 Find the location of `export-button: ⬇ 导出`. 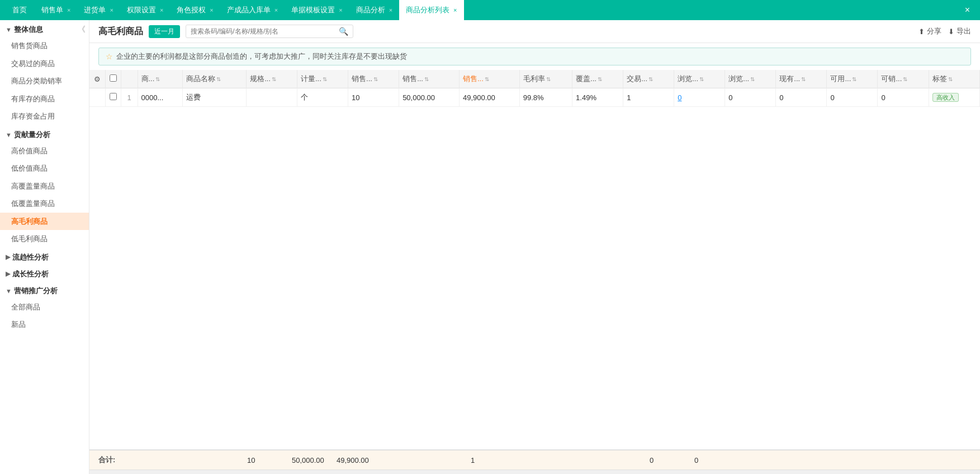

export-button: ⬇ 导出 is located at coordinates (959, 31).